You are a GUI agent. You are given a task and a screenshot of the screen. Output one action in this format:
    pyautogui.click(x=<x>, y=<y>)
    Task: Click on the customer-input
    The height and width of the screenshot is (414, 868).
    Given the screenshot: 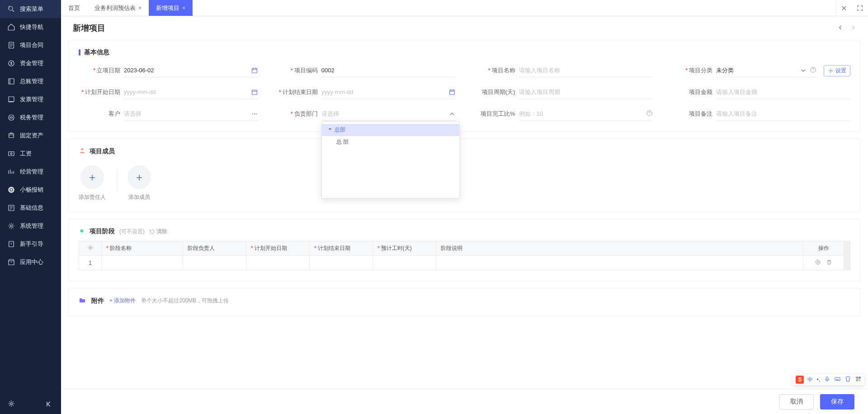 What is the action you would take?
    pyautogui.click(x=187, y=114)
    